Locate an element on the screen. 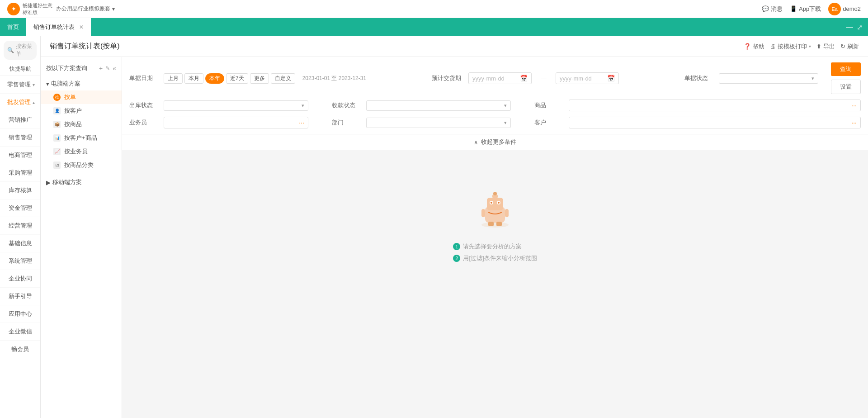 The height and width of the screenshot is (418, 868). minimize-button: — is located at coordinates (849, 27).